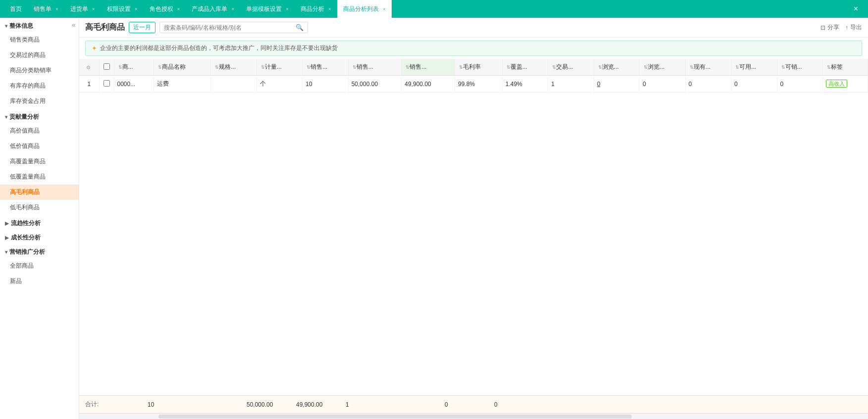  Describe the element at coordinates (115, 405) in the screenshot. I see `total-label: 合计:` at that location.